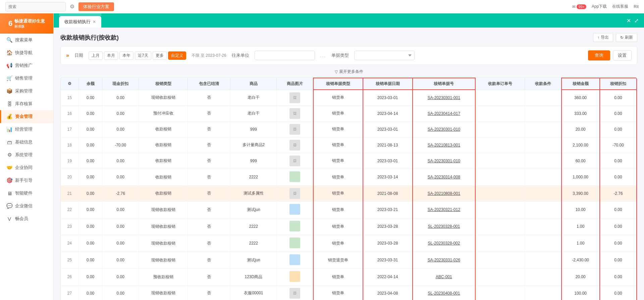 Image resolution: width=644 pixels, height=300 pixels. I want to click on sidebar-label-0: 搜索菜单, so click(24, 40).